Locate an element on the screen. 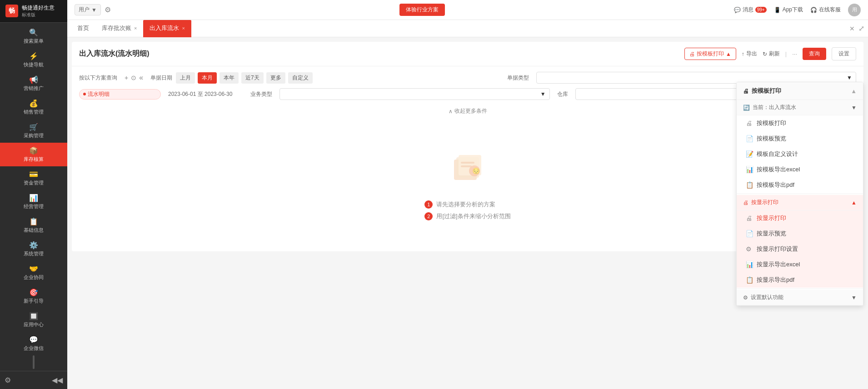 This screenshot has width=868, height=389. online-service-button: 🎧 在线客服 is located at coordinates (825, 10).